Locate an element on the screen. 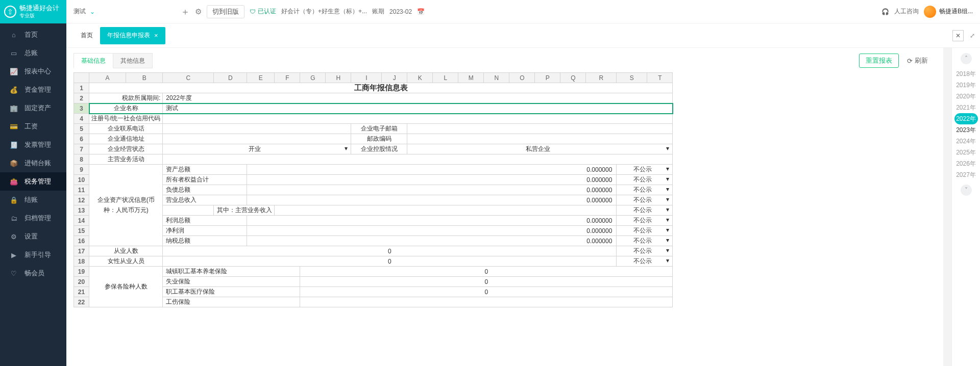 This screenshot has width=980, height=366. headset-icon: 🎧 is located at coordinates (885, 12).